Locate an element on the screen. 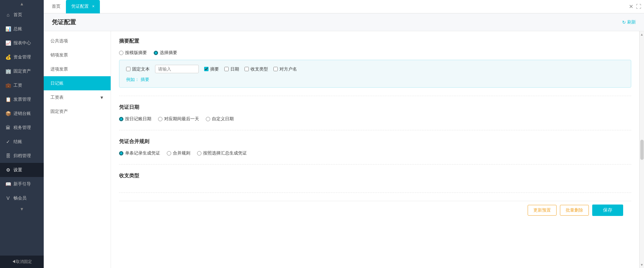 The width and height of the screenshot is (644, 268). sidebar-item-member: V 畅会员 is located at coordinates (22, 198).